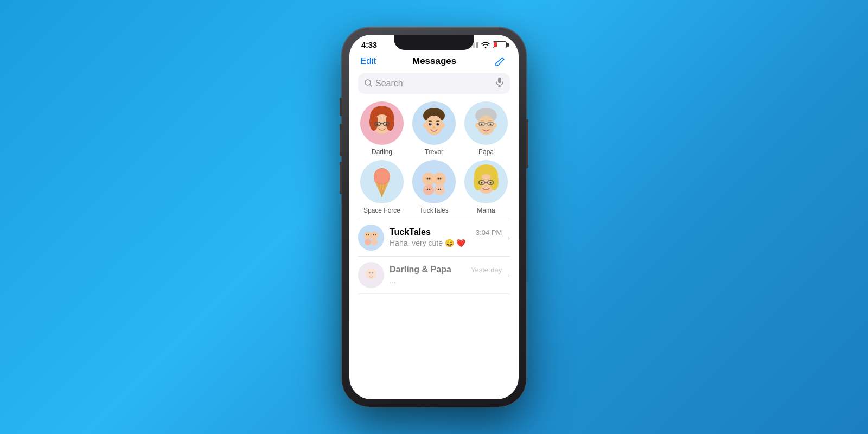  What do you see at coordinates (434, 152) in the screenshot?
I see `trevor-label: Trevor` at bounding box center [434, 152].